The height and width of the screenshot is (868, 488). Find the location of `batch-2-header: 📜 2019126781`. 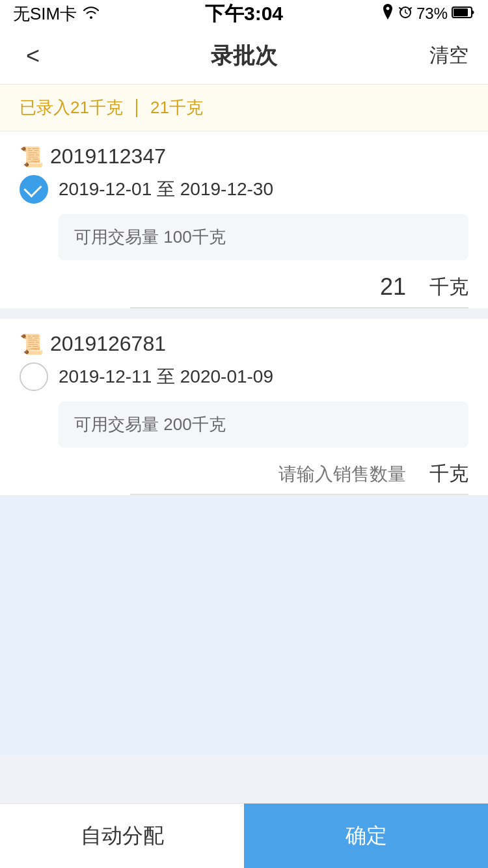

batch-2-header: 📜 2019126781 is located at coordinates (244, 344).